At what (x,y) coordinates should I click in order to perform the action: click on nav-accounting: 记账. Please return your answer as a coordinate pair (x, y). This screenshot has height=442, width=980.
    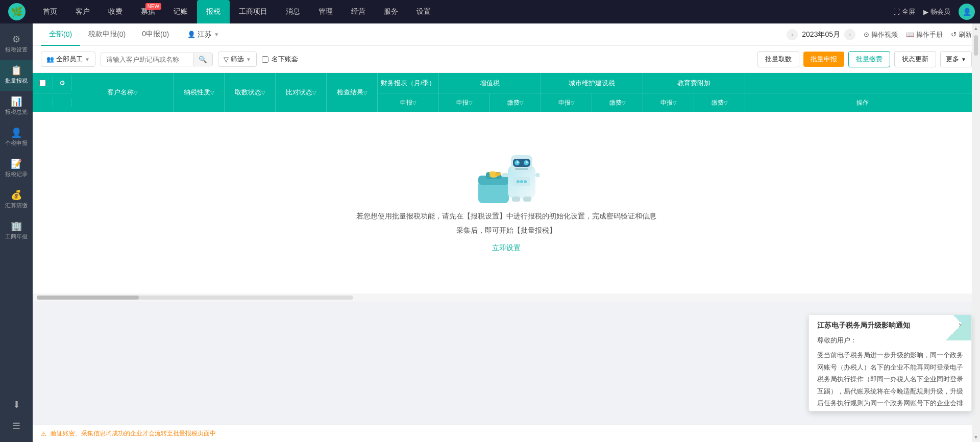
    Looking at the image, I should click on (181, 12).